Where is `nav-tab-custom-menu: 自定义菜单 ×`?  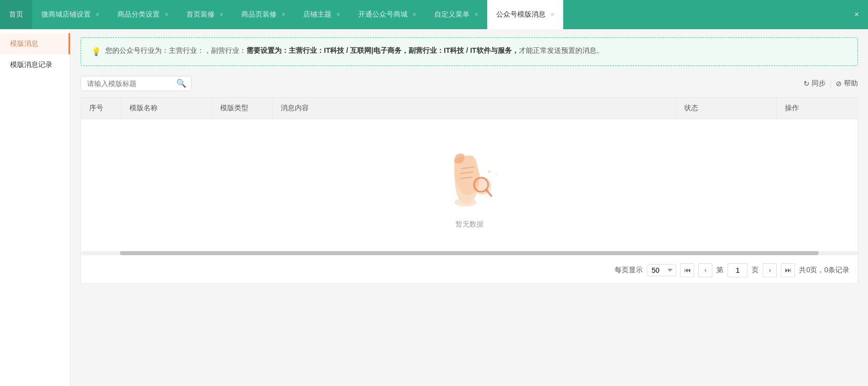 nav-tab-custom-menu: 自定义菜单 × is located at coordinates (456, 15).